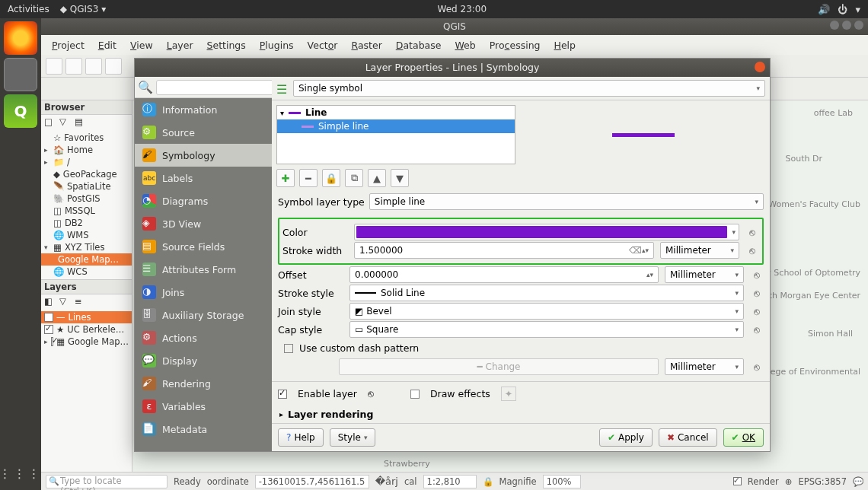 Image resolution: width=868 pixels, height=490 pixels. Describe the element at coordinates (65, 123) in the screenshot. I see `browser-filter-icon: ▽` at that location.